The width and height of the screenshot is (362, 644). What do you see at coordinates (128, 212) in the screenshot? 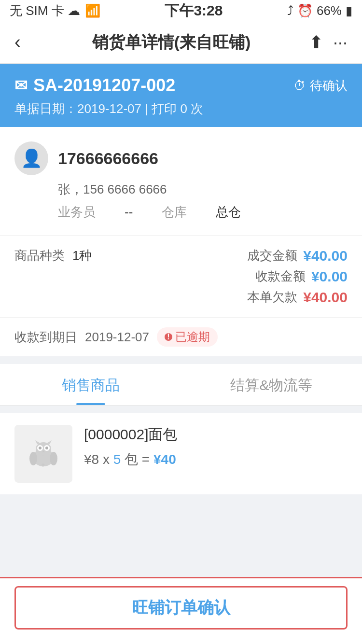
I see `sales-value: --` at bounding box center [128, 212].